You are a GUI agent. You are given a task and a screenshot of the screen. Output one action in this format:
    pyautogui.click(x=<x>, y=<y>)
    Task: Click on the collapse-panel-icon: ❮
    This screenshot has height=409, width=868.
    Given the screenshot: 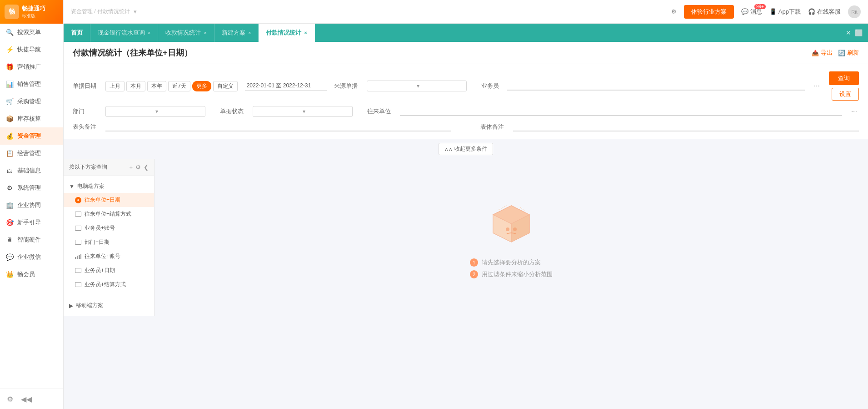 What is the action you would take?
    pyautogui.click(x=146, y=167)
    